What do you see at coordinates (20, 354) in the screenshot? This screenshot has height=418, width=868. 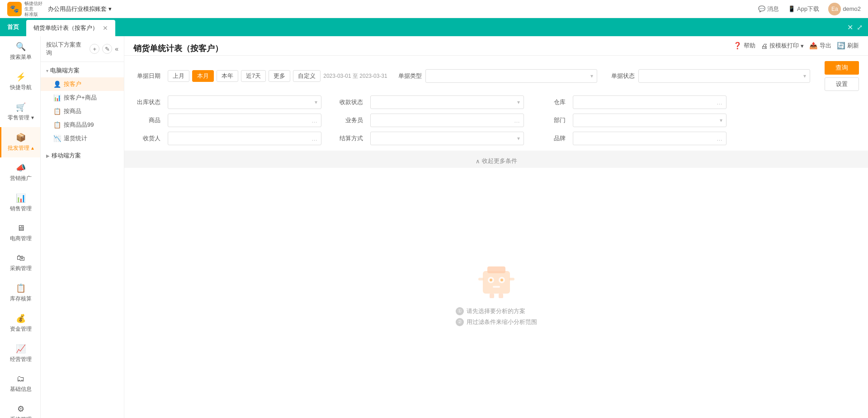 I see `sidebar-item-operations: 📈 经营管理` at bounding box center [20, 354].